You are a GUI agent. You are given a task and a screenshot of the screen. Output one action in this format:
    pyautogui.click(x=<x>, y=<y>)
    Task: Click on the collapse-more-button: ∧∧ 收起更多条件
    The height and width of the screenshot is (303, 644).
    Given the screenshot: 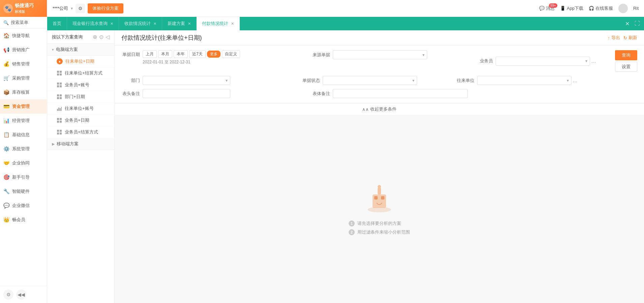 What is the action you would take?
    pyautogui.click(x=379, y=109)
    